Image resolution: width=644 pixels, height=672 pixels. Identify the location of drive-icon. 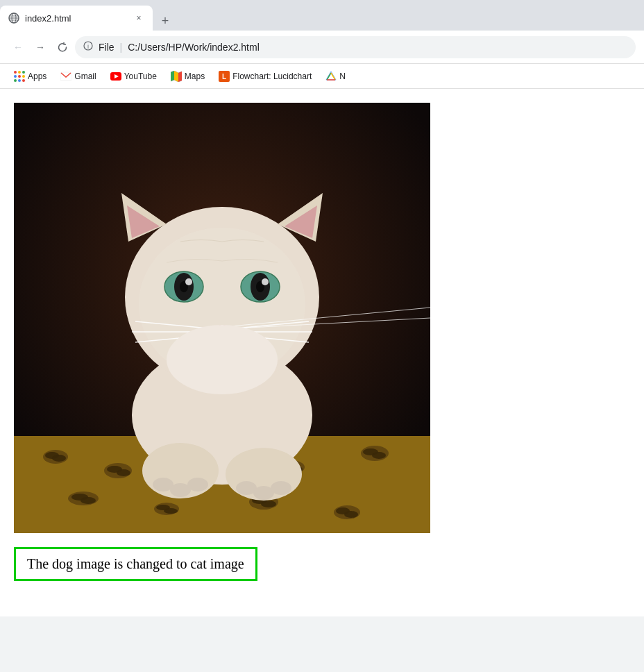
(331, 76).